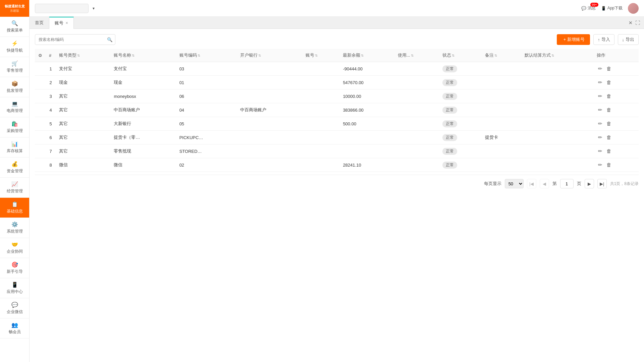 Image resolution: width=644 pixels, height=362 pixels. I want to click on tab-accounts: 账号✕, so click(62, 23).